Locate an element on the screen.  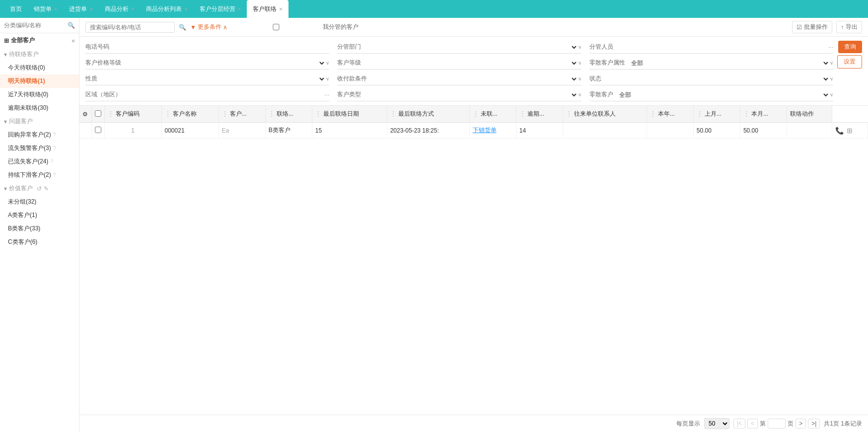
filter-nature-select is located at coordinates (214, 79).